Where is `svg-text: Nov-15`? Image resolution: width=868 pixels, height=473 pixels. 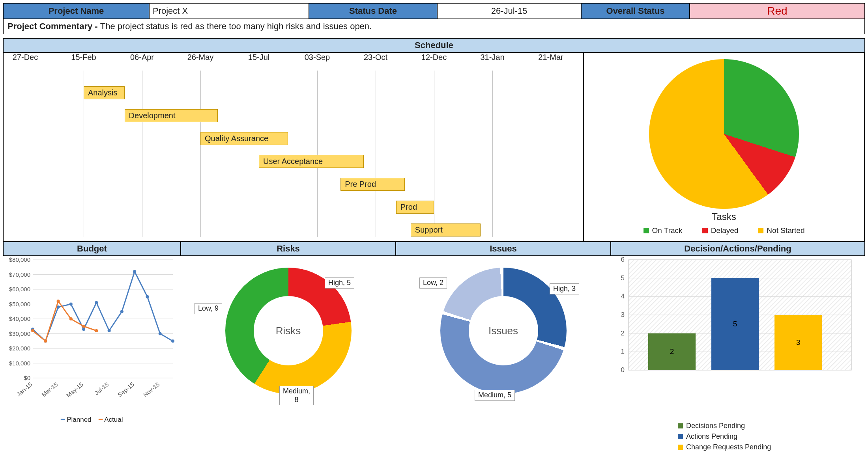 svg-text: Nov-15 is located at coordinates (152, 389).